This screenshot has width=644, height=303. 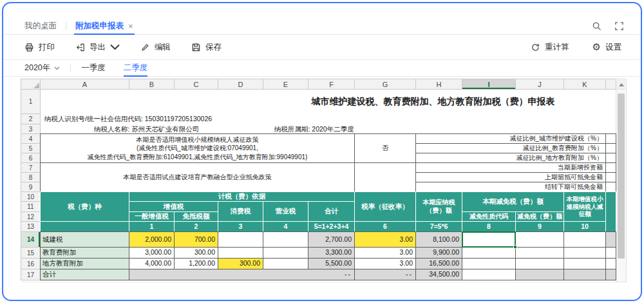 I want to click on tab-surtax-declaration: 附加税申报表 ×, so click(x=104, y=26).